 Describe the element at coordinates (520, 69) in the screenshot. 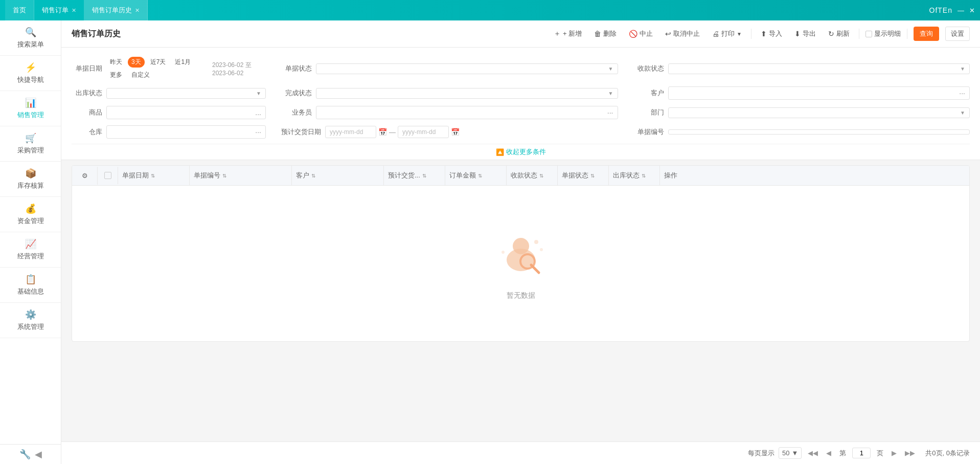

I see `filter-row-1: 单据日期 昨天 3天 近7天 近1月 更多 自定义 2023-06-02 至 2…` at that location.